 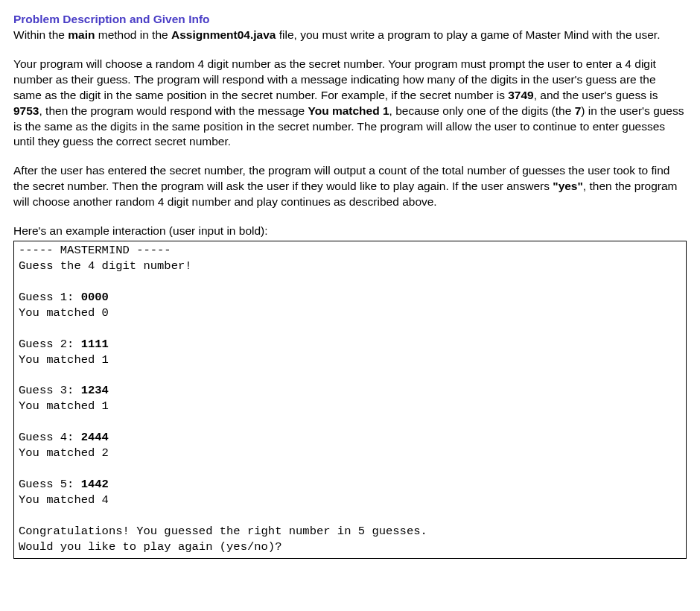 What do you see at coordinates (64, 500) in the screenshot?
I see `console-result: You matched 4` at bounding box center [64, 500].